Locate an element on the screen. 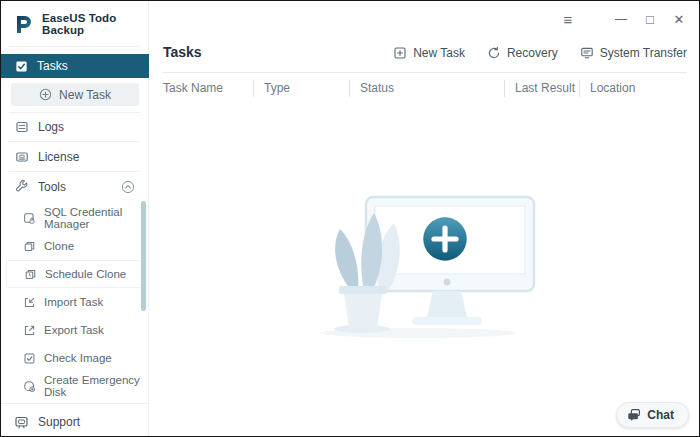 This screenshot has height=437, width=700. logs-icon is located at coordinates (22, 127).